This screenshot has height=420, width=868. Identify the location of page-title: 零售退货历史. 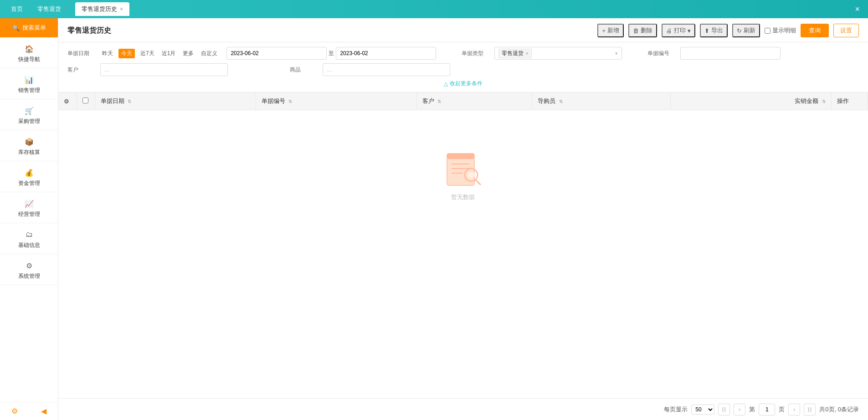
(89, 31).